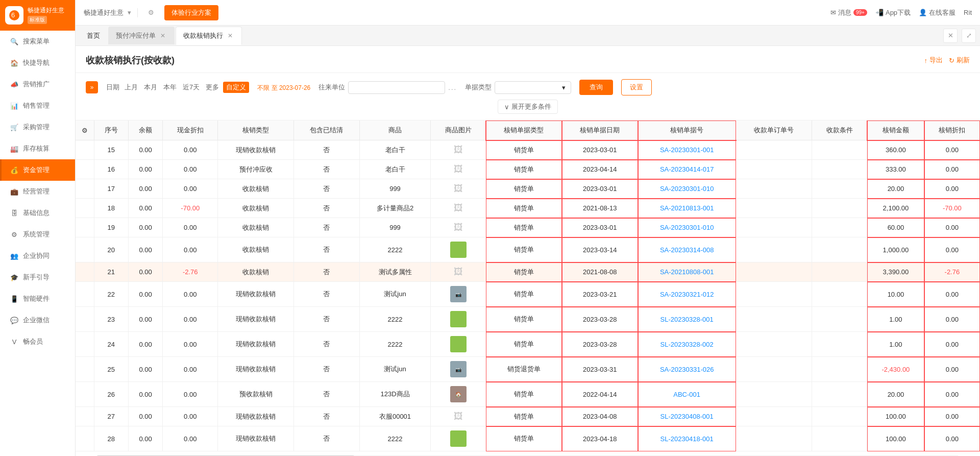 This screenshot has width=980, height=456. Describe the element at coordinates (327, 131) in the screenshot. I see `th-included-settled: 包含已结清` at that location.